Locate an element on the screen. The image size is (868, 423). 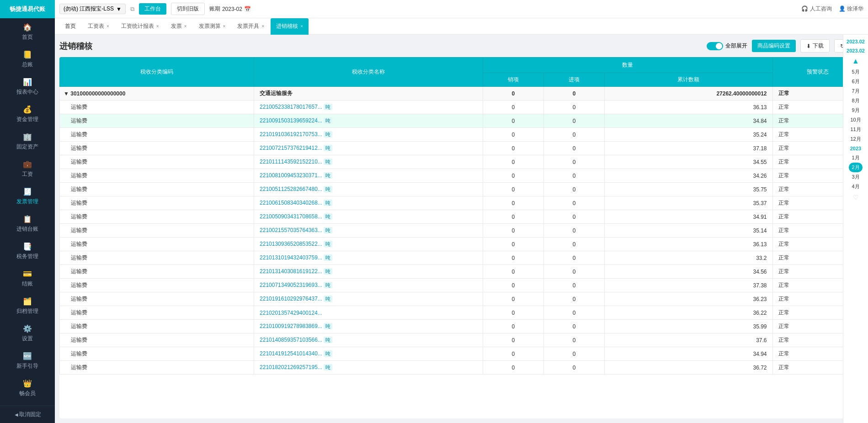
company-selector: (勿动) 江西报宝-LSS ▼ is located at coordinates (92, 9).